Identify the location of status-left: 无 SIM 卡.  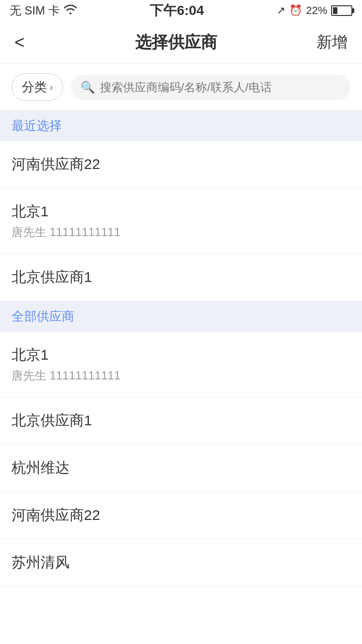
(43, 11).